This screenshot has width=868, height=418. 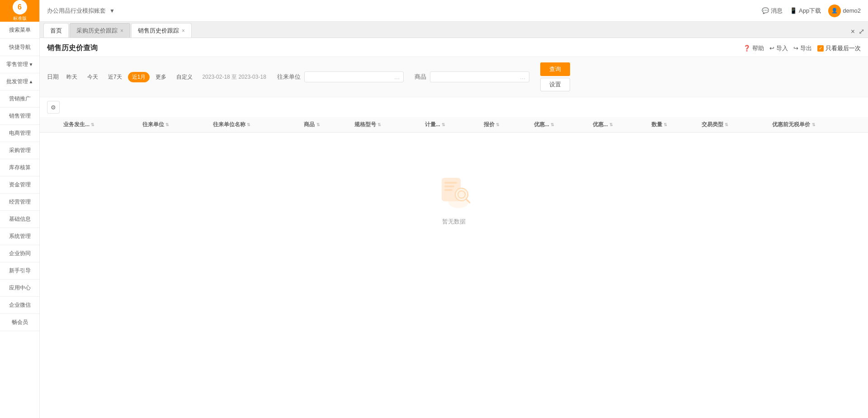 What do you see at coordinates (731, 125) in the screenshot?
I see `th-trade-type: 交易类型 ⇅` at bounding box center [731, 125].